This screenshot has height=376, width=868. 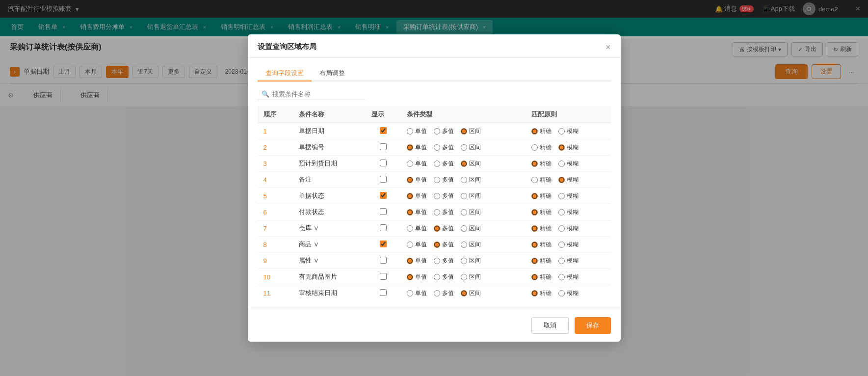 What do you see at coordinates (329, 180) in the screenshot?
I see `row-name: 备注` at bounding box center [329, 180].